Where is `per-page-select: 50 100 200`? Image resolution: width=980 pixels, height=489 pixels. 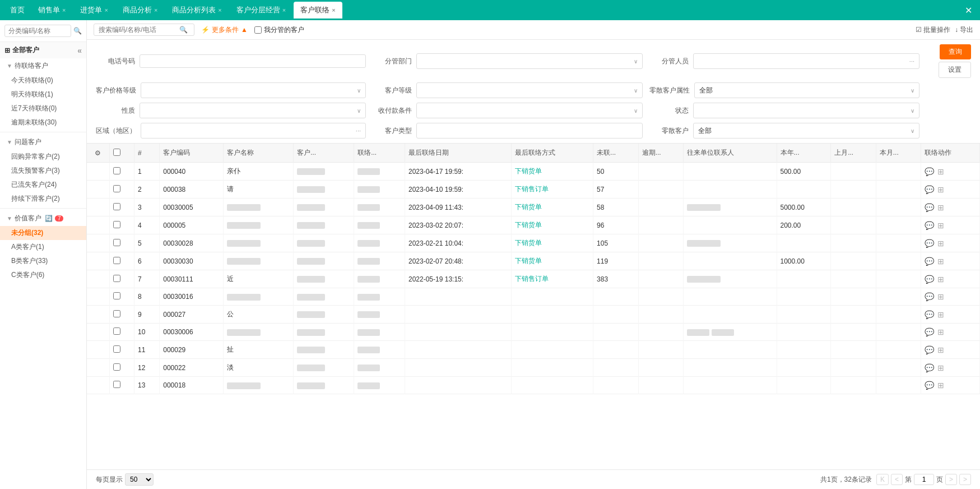 per-page-select: 50 100 200 is located at coordinates (139, 479).